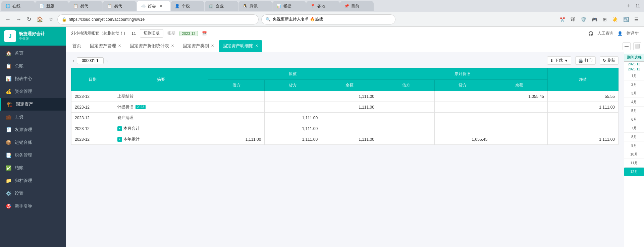  Describe the element at coordinates (573, 19) in the screenshot. I see `translate-icon: 译` at that location.